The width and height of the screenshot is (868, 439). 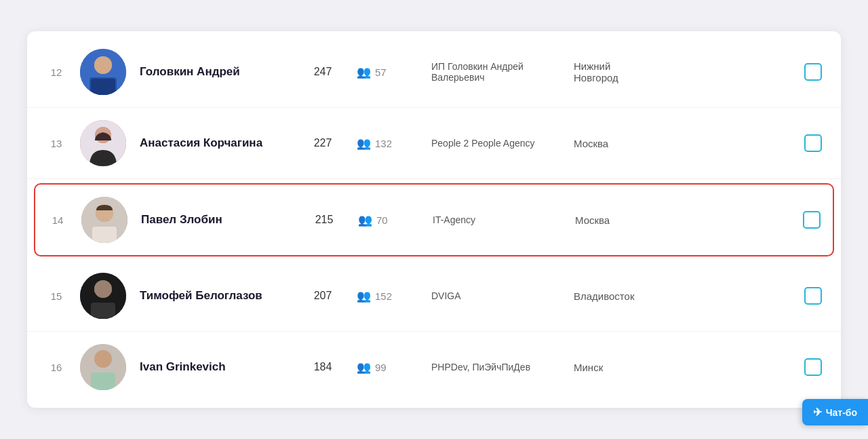 What do you see at coordinates (387, 296) in the screenshot?
I see `followers-15: 👥 152` at bounding box center [387, 296].